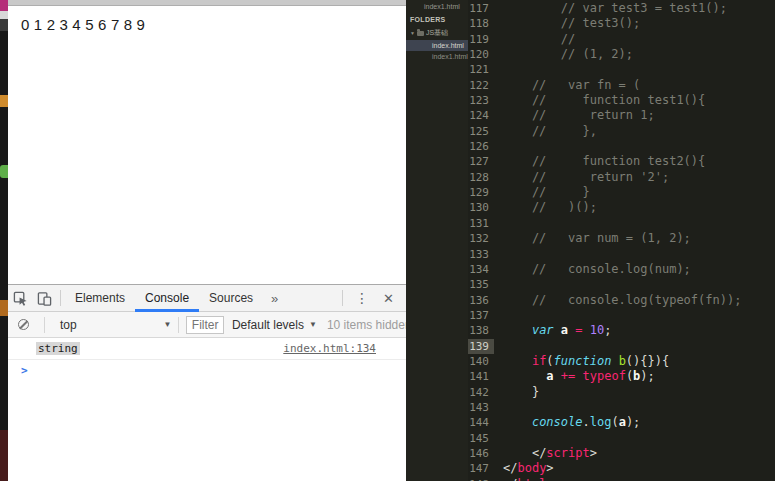 This screenshot has height=481, width=775. What do you see at coordinates (231, 298) in the screenshot?
I see `tab-sources: Sources` at bounding box center [231, 298].